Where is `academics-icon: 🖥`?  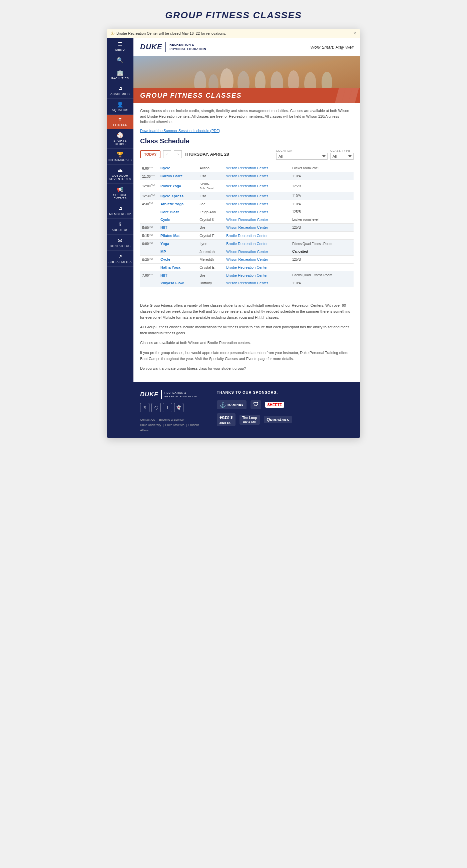 academics-icon: 🖥 is located at coordinates (120, 89).